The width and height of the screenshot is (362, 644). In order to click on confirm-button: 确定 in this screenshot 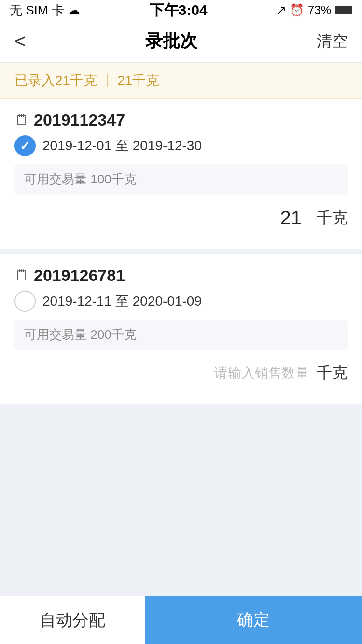, I will do `click(253, 620)`.